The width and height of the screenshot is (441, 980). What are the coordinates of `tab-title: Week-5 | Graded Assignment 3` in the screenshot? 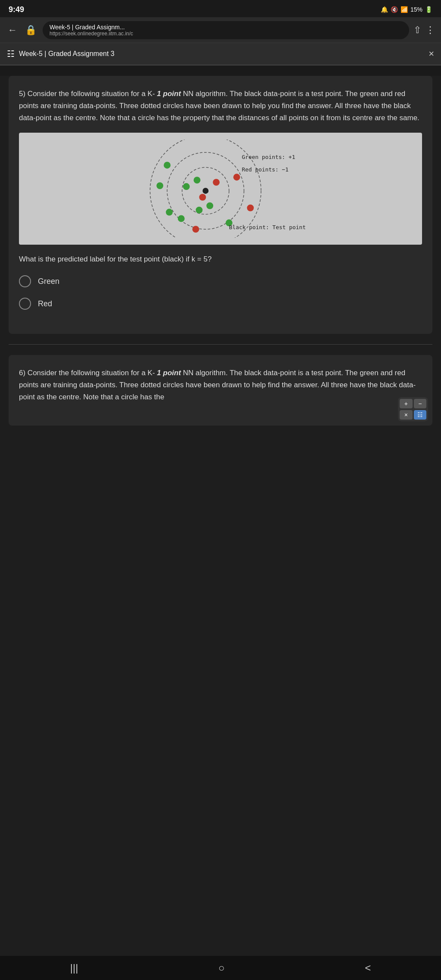 It's located at (224, 54).